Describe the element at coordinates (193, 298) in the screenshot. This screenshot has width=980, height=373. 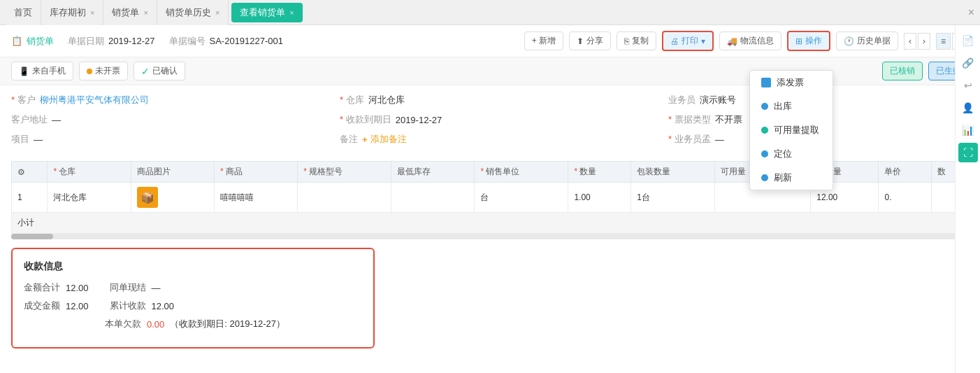
I see `payment-info-box: 收款信息 金额合计 12.00 同单现结 — 成交金额 12.00 累计收款` at that location.